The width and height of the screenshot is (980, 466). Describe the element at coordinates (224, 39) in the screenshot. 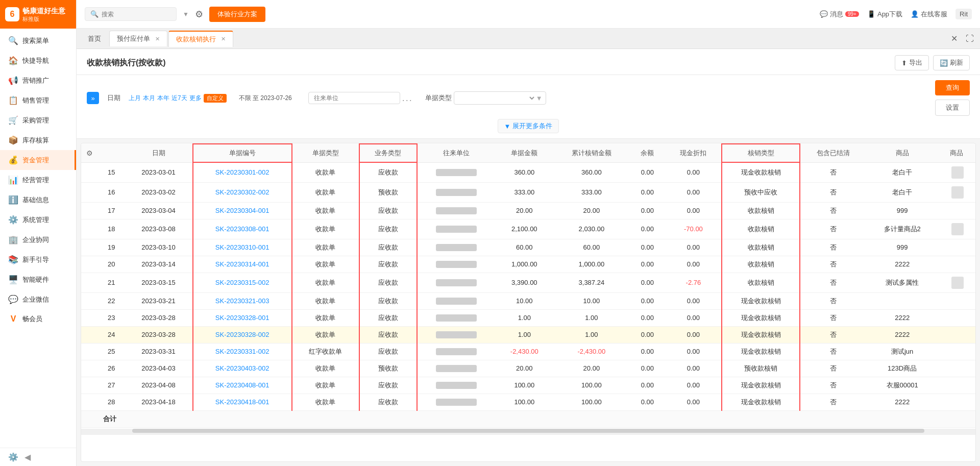

I see `collection-tab-close: ✕` at that location.